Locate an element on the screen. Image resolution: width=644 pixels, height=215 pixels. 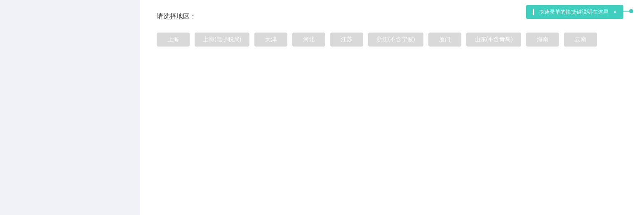
tooltip-banner: 快速录单的快捷键说明在这里 × is located at coordinates (575, 12).